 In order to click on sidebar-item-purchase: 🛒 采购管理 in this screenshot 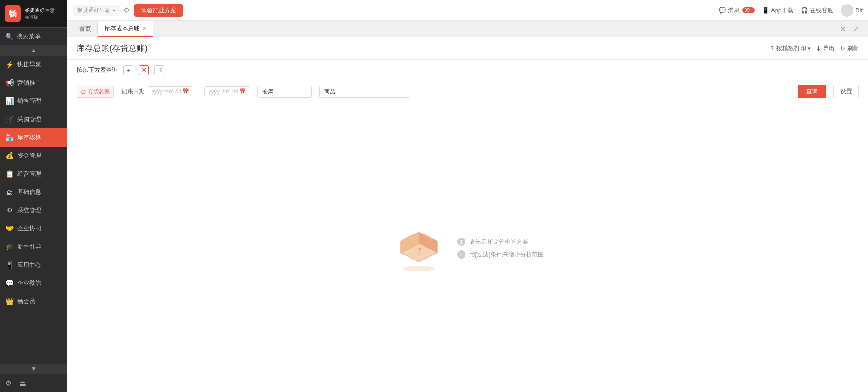, I will do `click(34, 119)`.